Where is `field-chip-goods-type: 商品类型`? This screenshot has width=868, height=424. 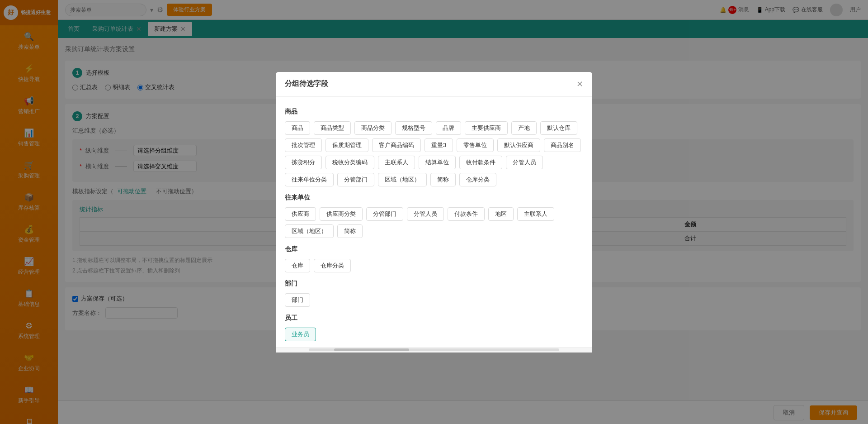 field-chip-goods-type: 商品类型 is located at coordinates (332, 128).